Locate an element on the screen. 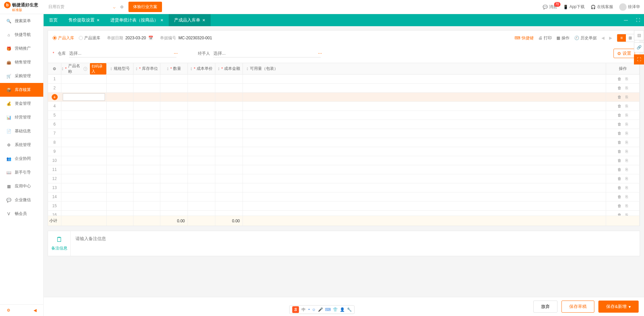  sogou-icon: S is located at coordinates (296, 310).